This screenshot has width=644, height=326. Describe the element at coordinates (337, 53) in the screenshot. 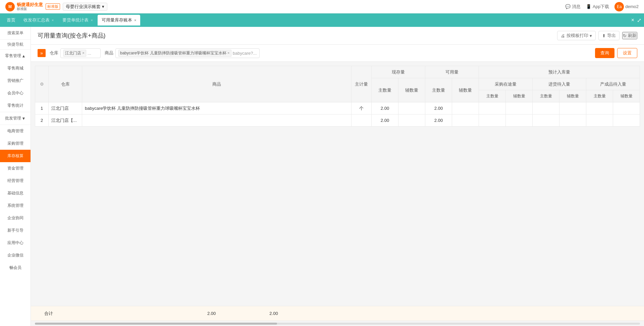

I see `filter-bar: » 仓库 江北门店 × ... 商品 babycare学饮杯 儿童防摔防撞吸管杯…` at that location.